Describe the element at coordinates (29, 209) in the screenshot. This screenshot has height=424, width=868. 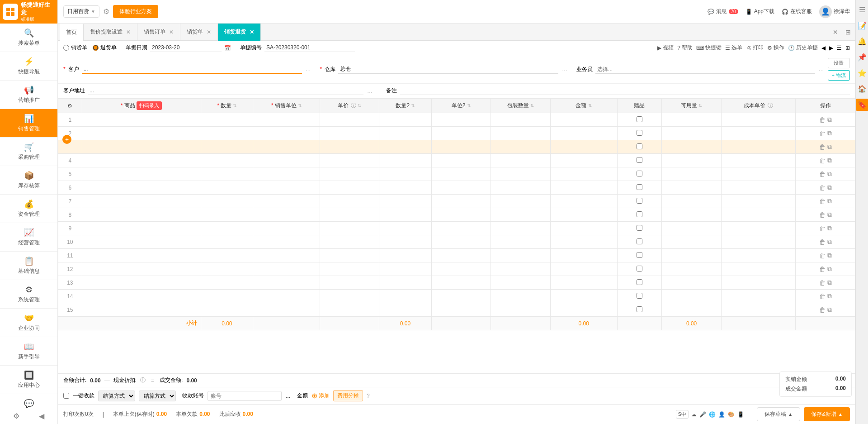
I see `sidebar-item-finance: 💰 资金管理` at that location.